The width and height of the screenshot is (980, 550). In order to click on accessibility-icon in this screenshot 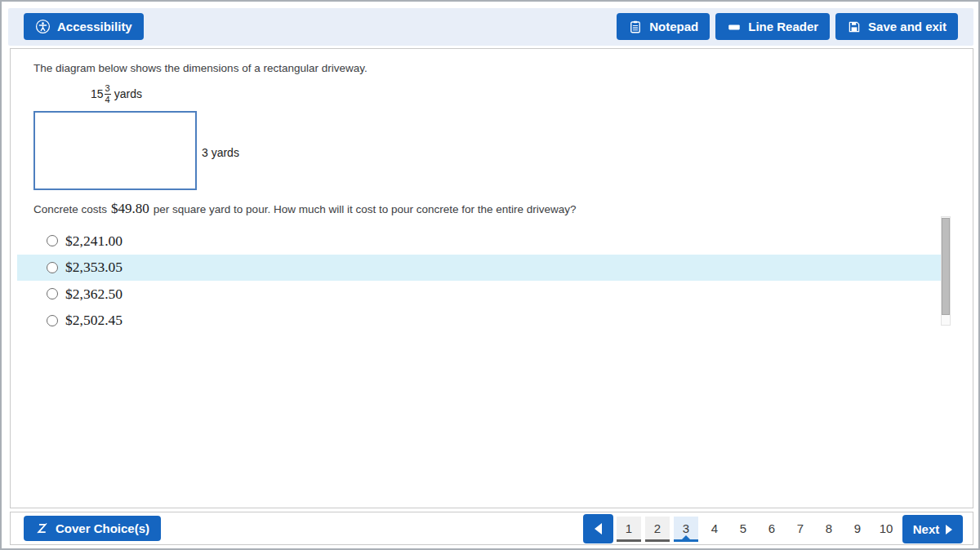, I will do `click(42, 26)`.